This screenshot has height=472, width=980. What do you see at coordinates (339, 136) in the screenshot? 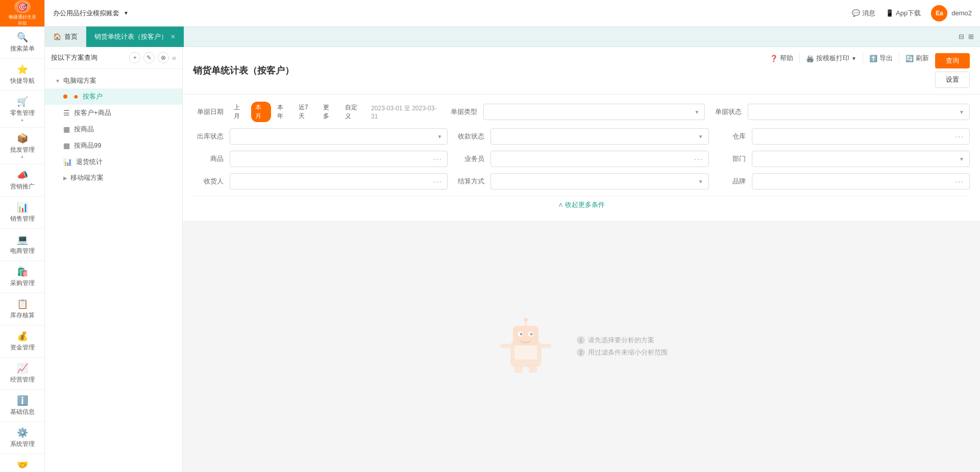
I see `out-status-select: ▼` at bounding box center [339, 136].